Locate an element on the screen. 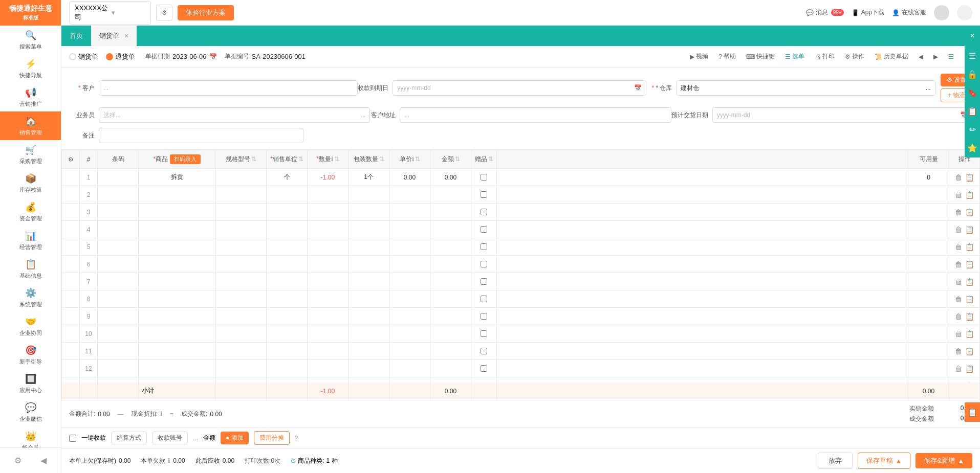  row-2-gift-checkbox is located at coordinates (484, 194).